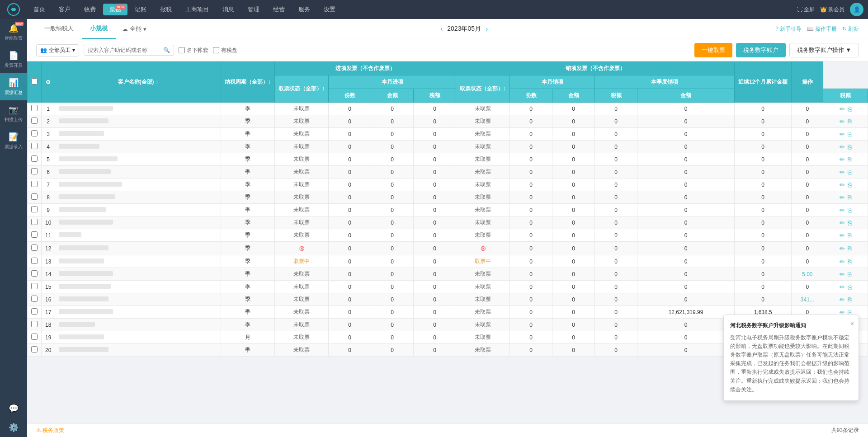  Describe the element at coordinates (125, 29) in the screenshot. I see `cloud-icon: ☁` at that location.